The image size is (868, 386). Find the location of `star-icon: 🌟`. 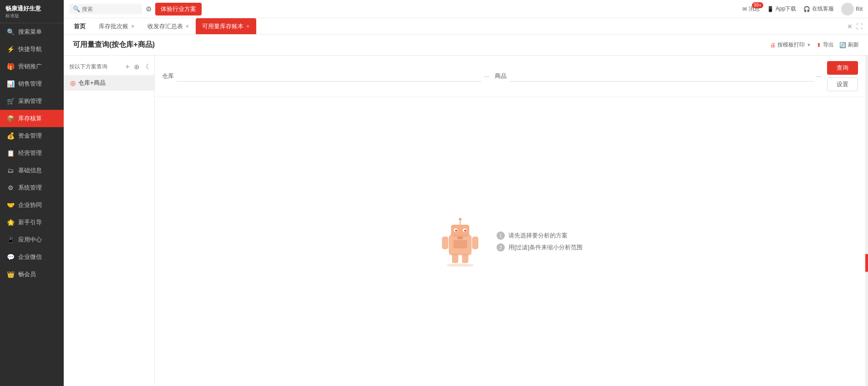

star-icon: 🌟 is located at coordinates (10, 222).